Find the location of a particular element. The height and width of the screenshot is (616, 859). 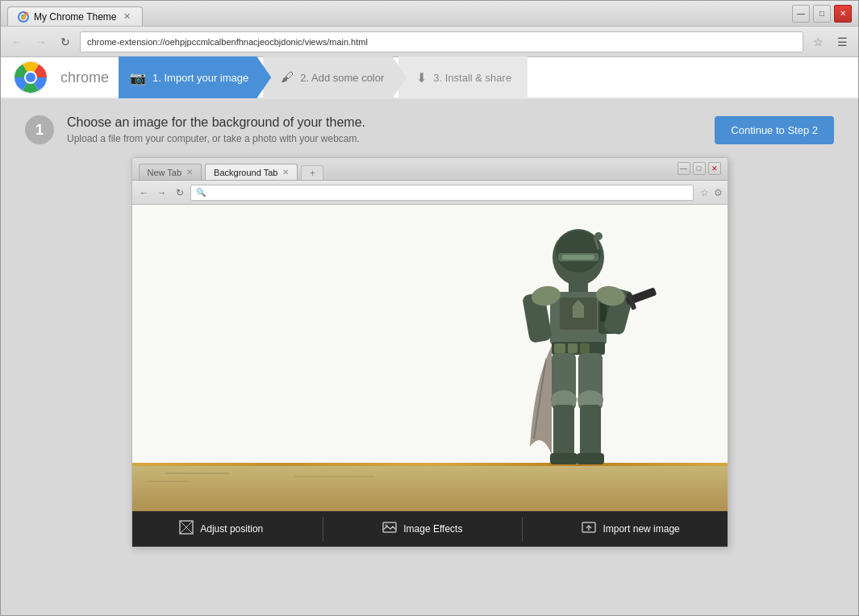

step-number-circle: 1 is located at coordinates (40, 130).